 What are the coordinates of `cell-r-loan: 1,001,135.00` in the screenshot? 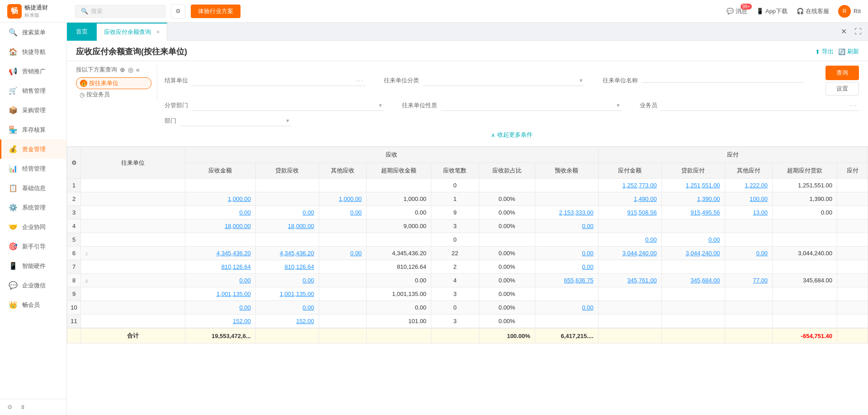 It's located at (287, 294).